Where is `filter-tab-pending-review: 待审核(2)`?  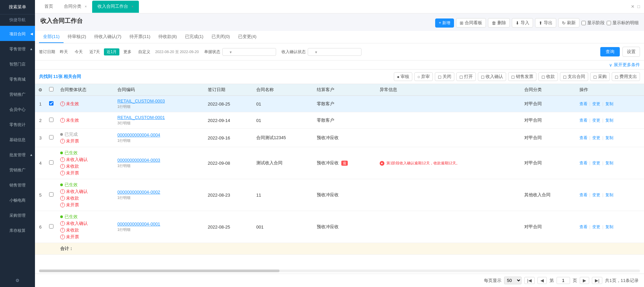
filter-tab-pending-review: 待审核(2) is located at coordinates (77, 37).